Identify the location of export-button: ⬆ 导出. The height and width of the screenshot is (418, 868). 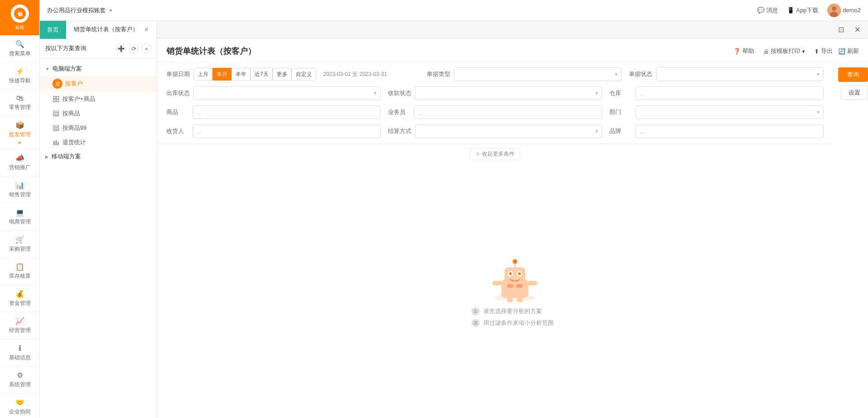
(824, 51).